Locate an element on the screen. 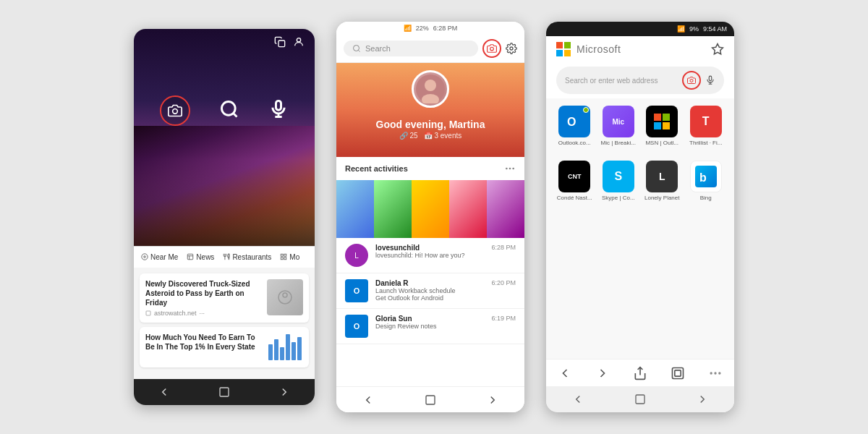 Image resolution: width=868 pixels, height=434 pixels. activity-content-2: Daniela R Launch Workback schedule Get O… is located at coordinates (430, 291).